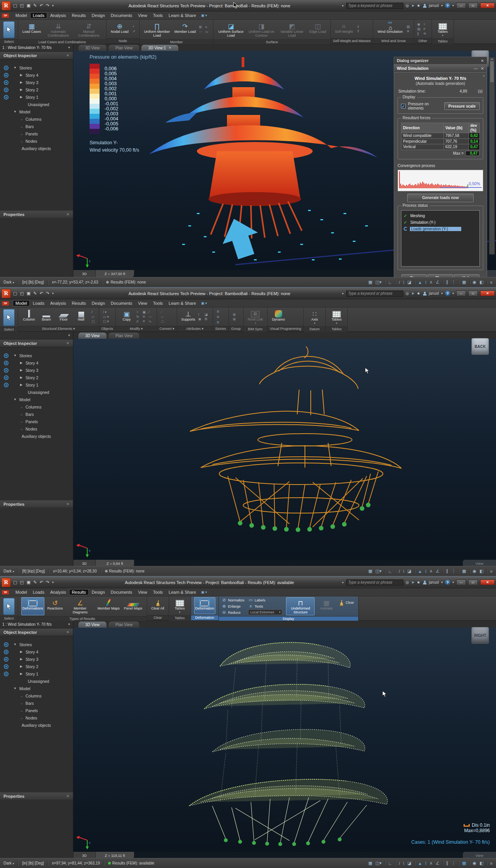  What do you see at coordinates (300, 606) in the screenshot?
I see `undeformed-structure-button: ⊓Undeformed Structure` at bounding box center [300, 606].